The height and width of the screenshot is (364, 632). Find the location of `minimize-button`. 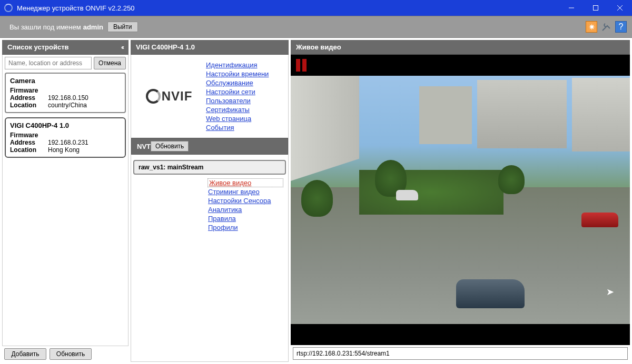

minimize-button is located at coordinates (571, 8).